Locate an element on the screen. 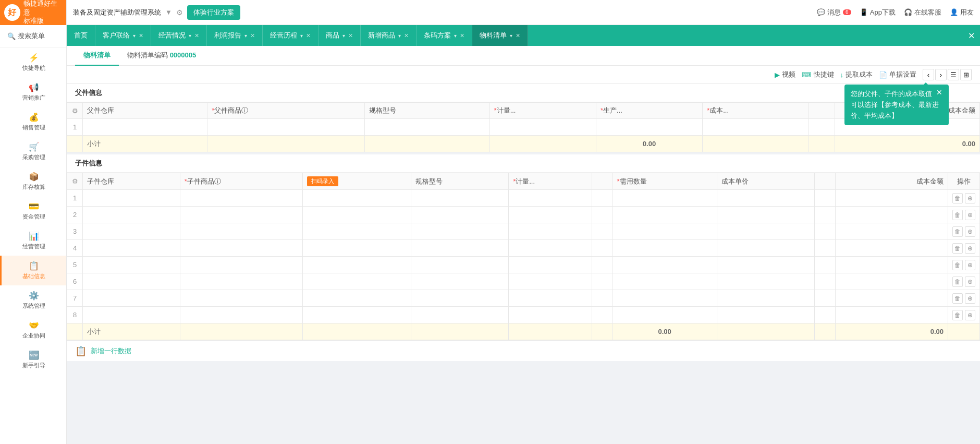 Image resolution: width=980 pixels, height=444 pixels. try-solution-button: 体验行业方案 is located at coordinates (214, 13).